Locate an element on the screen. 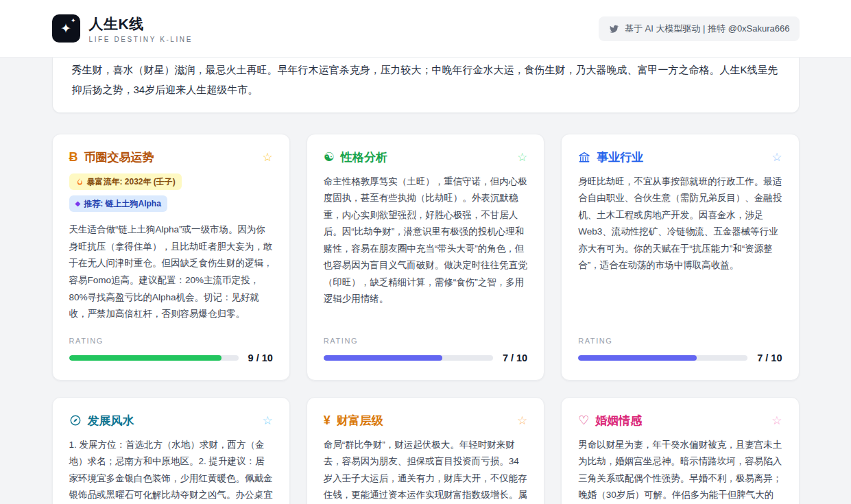  fortune-year-badge: 暴富流年: 2032年 (壬子) is located at coordinates (125, 182).